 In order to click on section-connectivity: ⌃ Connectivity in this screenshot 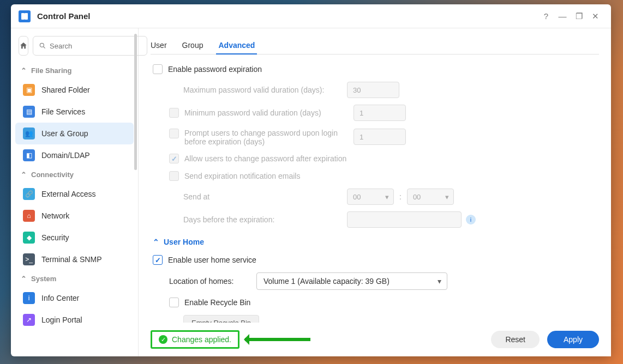, I will do `click(74, 174)`.